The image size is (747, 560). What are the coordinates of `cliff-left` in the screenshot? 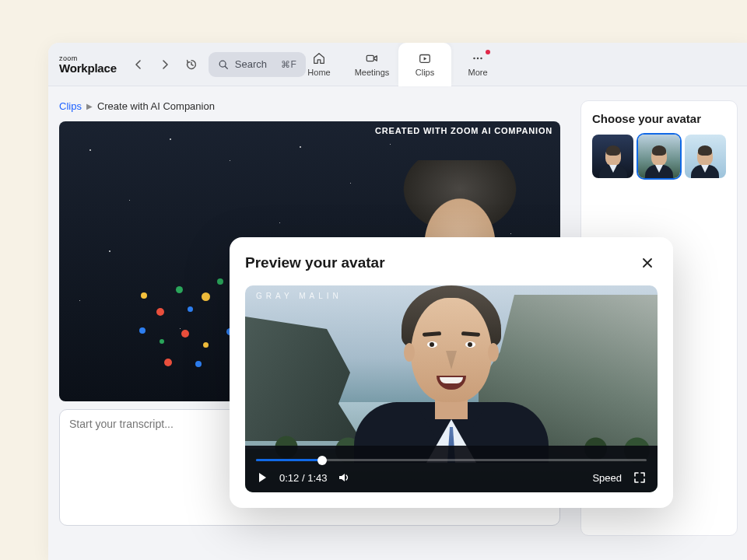 It's located at (303, 379).